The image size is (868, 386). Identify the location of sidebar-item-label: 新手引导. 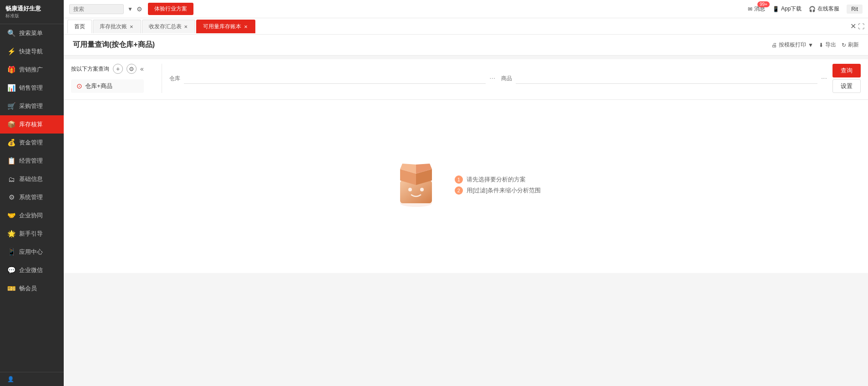
(31, 234).